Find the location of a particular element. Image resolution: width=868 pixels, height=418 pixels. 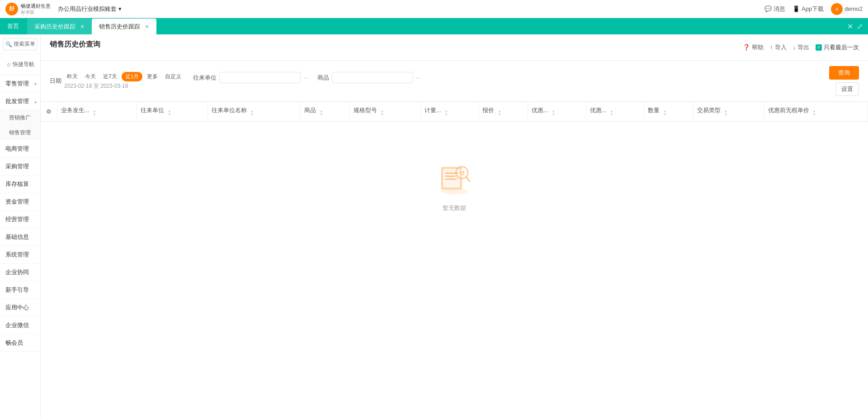

tab-home: 首页 is located at coordinates (13, 26).